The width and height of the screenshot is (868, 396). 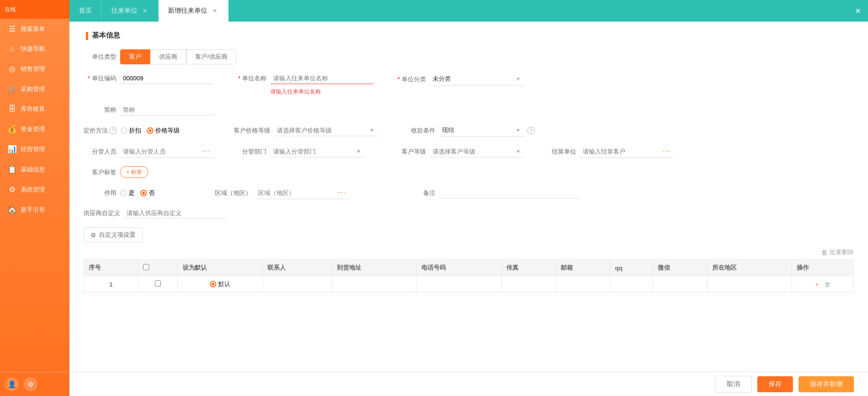 What do you see at coordinates (469, 11) in the screenshot?
I see `tab-bar: 首页 往来单位 ✕ 新增往来单位 ✕ ✕` at bounding box center [469, 11].